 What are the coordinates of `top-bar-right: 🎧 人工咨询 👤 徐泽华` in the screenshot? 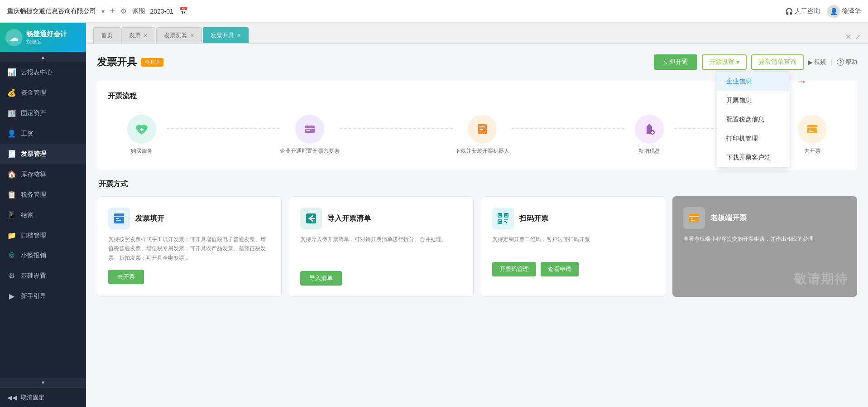 It's located at (823, 11).